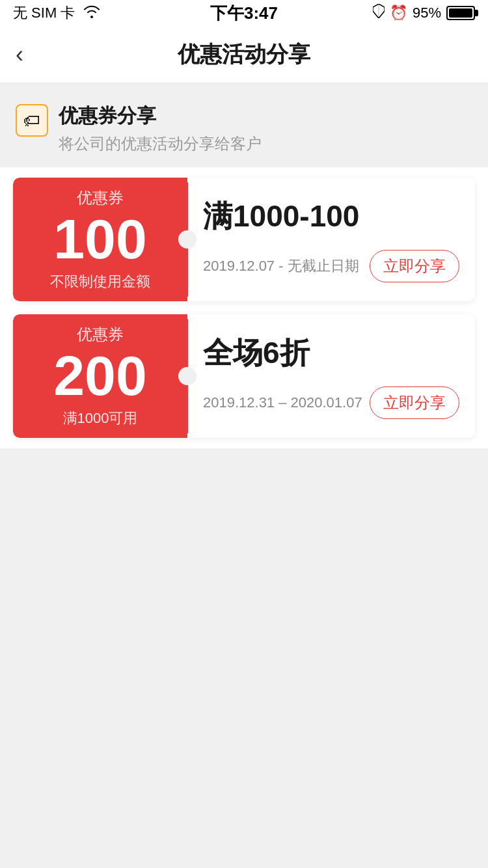  What do you see at coordinates (160, 116) in the screenshot?
I see `section-title: 优惠券分享` at bounding box center [160, 116].